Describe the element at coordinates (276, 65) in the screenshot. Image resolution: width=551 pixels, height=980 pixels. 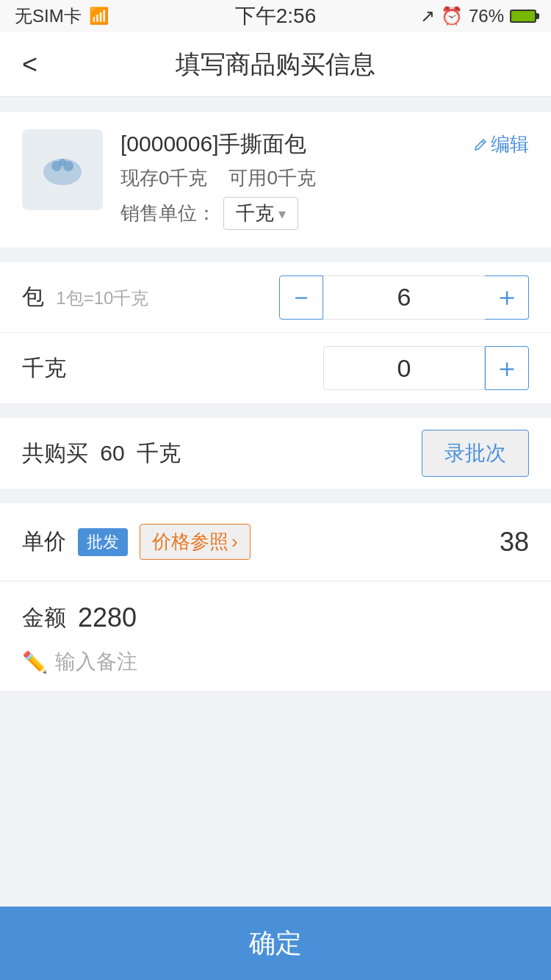
I see `page-title: 填写商品购买信息` at that location.